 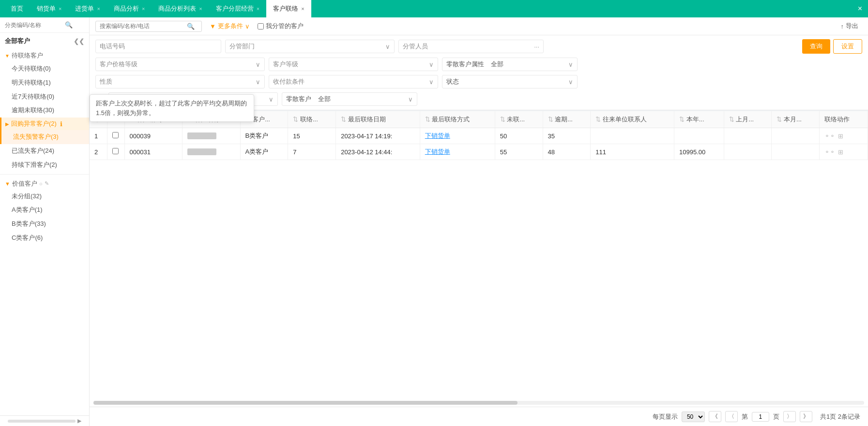 I want to click on filter-row-2: 客户价格等级 ∨ 客户等级 ∨ 零散客户属性 全部 ∨, so click(x=479, y=64).